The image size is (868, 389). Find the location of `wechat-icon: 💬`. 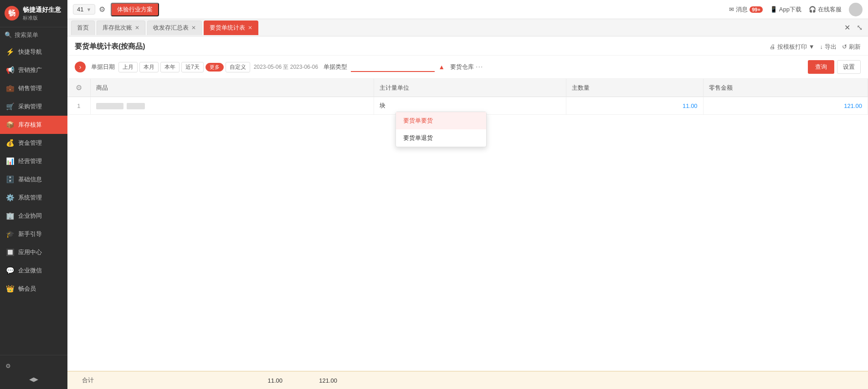

wechat-icon: 💬 is located at coordinates (10, 271).